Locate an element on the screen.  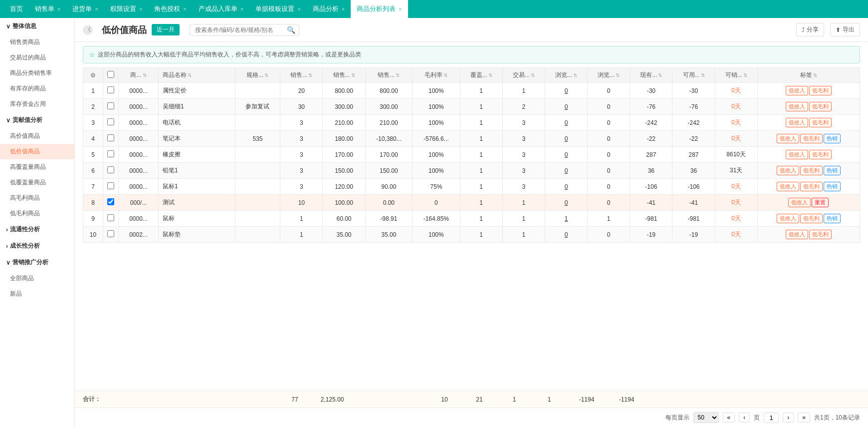
sidebar-item-low-value: 低价值商品 is located at coordinates (37, 152).